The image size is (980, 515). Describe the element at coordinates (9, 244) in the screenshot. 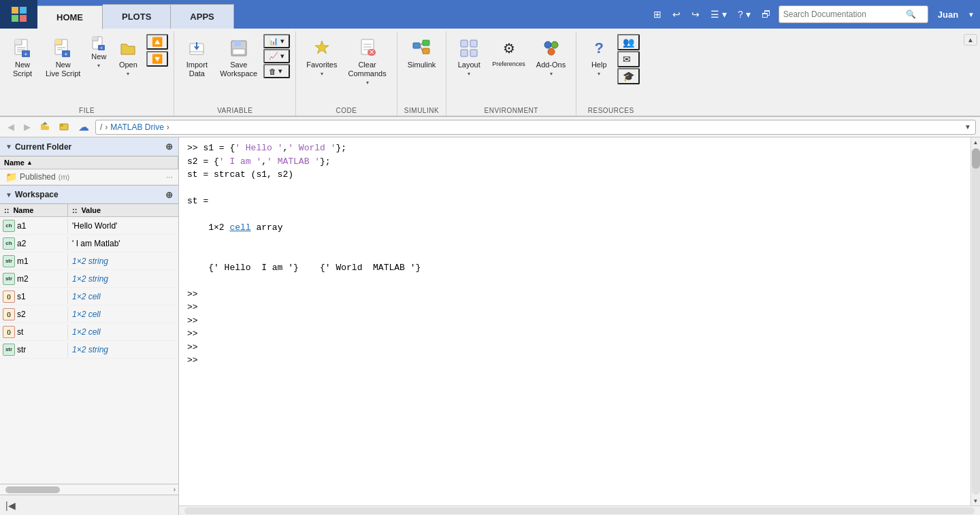

I see `ws-a2-type-icon: ch` at that location.